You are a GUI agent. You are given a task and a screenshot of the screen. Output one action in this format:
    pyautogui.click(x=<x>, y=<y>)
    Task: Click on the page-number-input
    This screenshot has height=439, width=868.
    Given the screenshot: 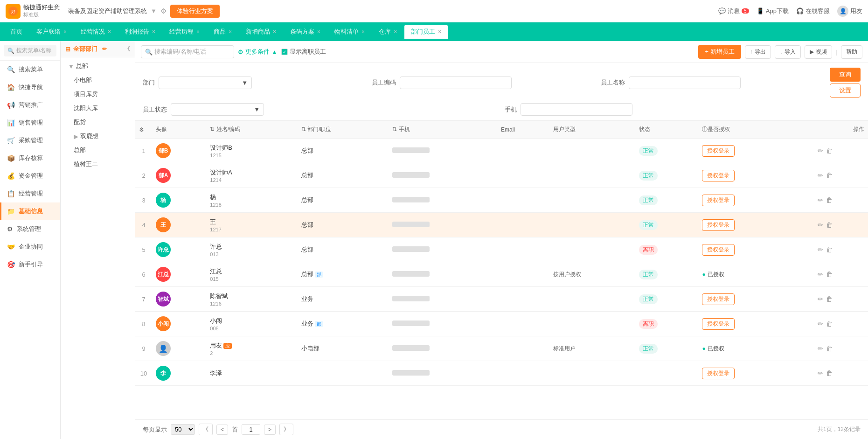 What is the action you would take?
    pyautogui.click(x=251, y=429)
    